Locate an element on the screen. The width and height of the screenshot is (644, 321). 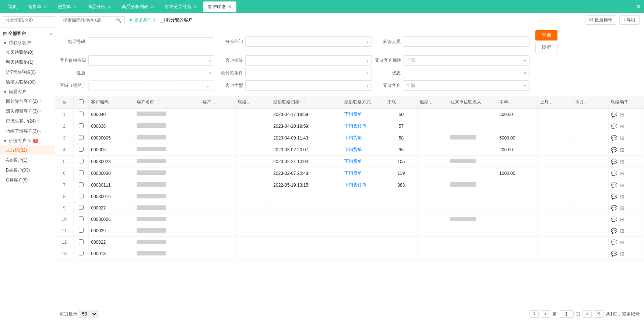
customer-level-select: ∨ is located at coordinates (309, 60).